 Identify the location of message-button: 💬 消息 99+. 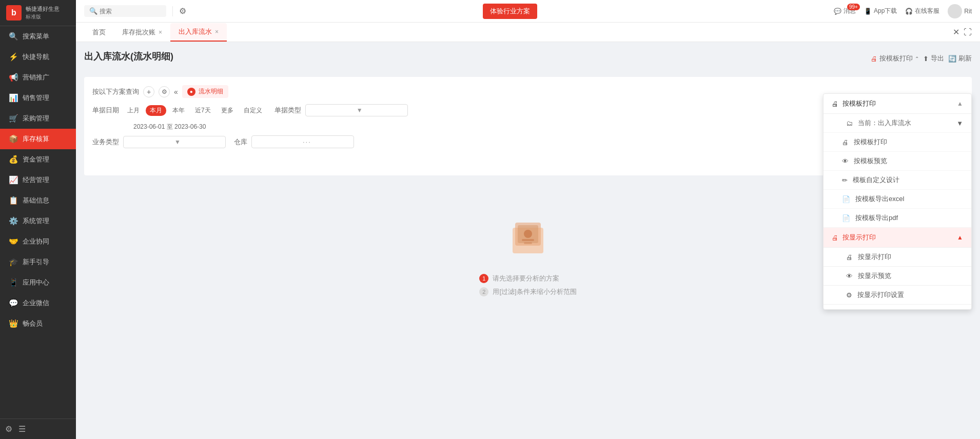
(845, 11).